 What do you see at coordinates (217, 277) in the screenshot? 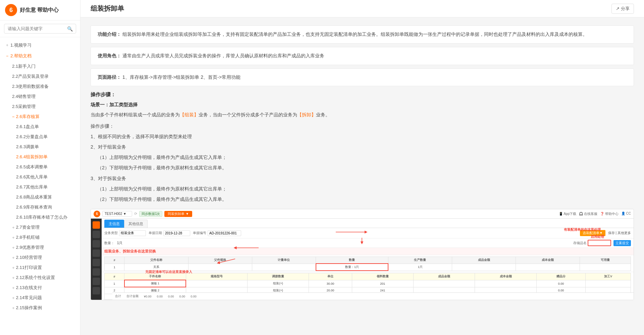
I see `sub-th-spec: 规格型号` at bounding box center [217, 277].